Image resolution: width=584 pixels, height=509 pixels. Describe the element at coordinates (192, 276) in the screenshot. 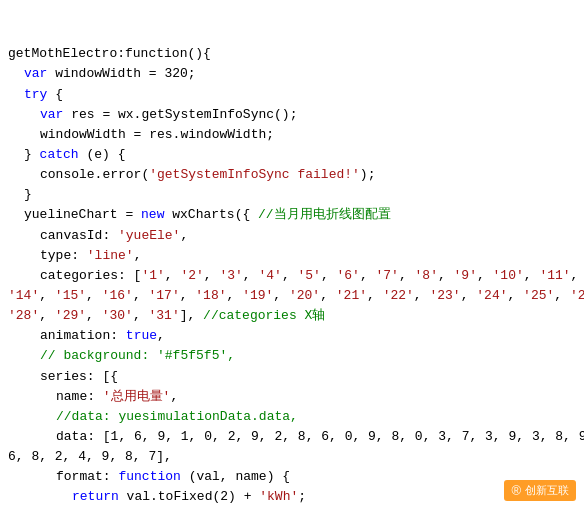

I see `code-token-str: '2'` at that location.